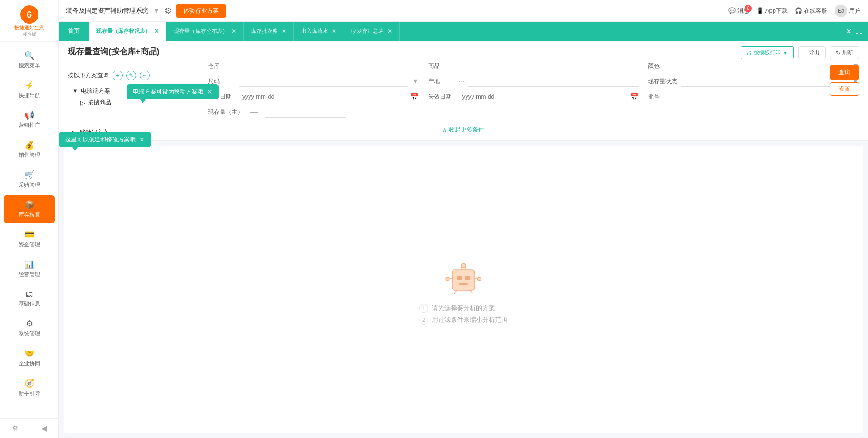  What do you see at coordinates (314, 97) in the screenshot?
I see `filter-produce-date-row: 生产日期 📅` at bounding box center [314, 97].